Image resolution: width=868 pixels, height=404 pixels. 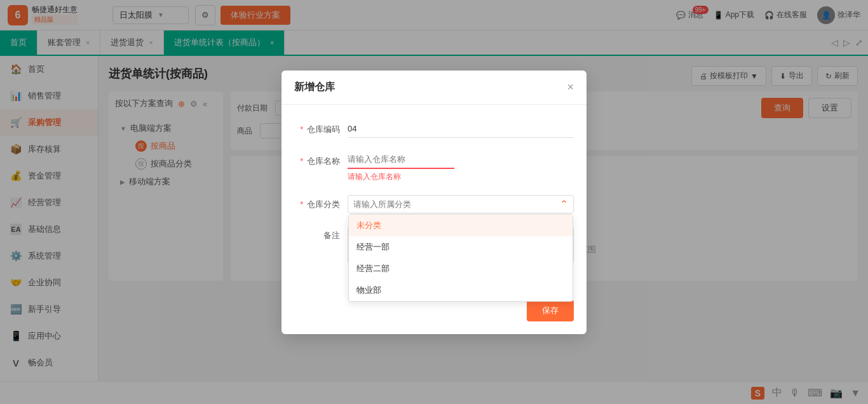 I want to click on name-required-star: *, so click(x=301, y=161).